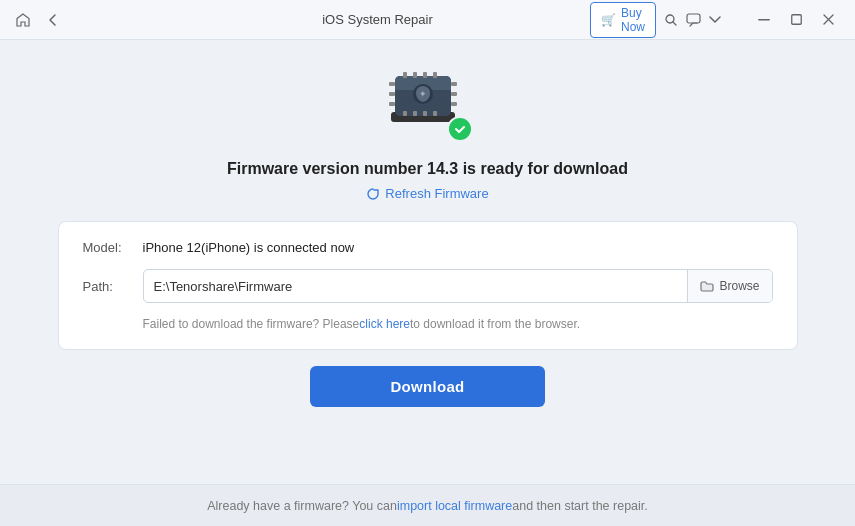 This screenshot has width=855, height=526. Describe the element at coordinates (458, 286) in the screenshot. I see `path-input-wrap: Browse` at that location.